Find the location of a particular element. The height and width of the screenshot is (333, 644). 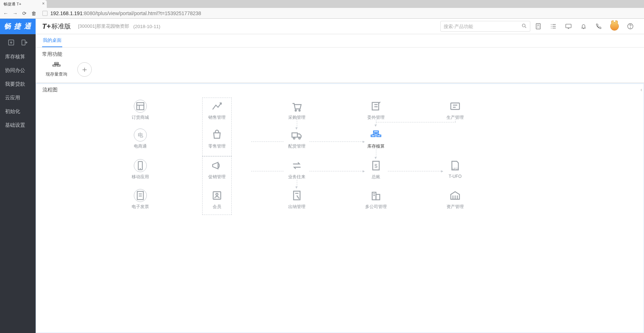

sidebar-item-cloud: 云应用 is located at coordinates (18, 98).